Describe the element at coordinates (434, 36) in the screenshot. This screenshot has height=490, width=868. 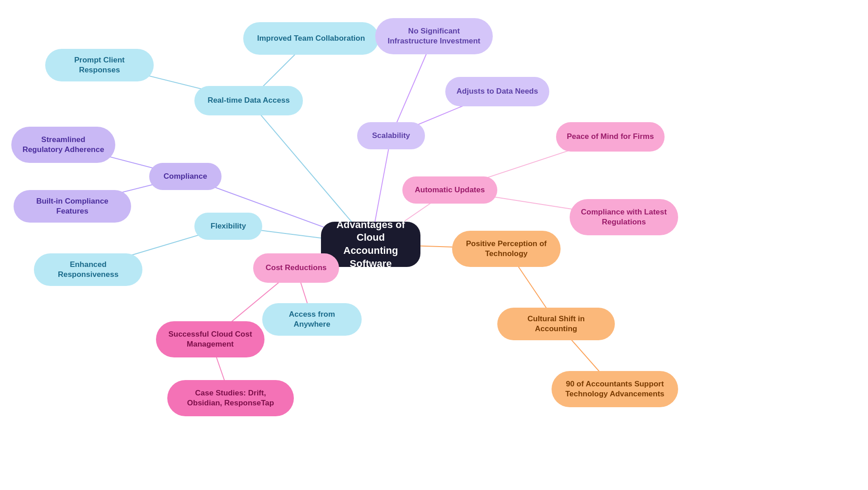
I see `no-infra-node: No Significant Infrastructure Investment` at that location.